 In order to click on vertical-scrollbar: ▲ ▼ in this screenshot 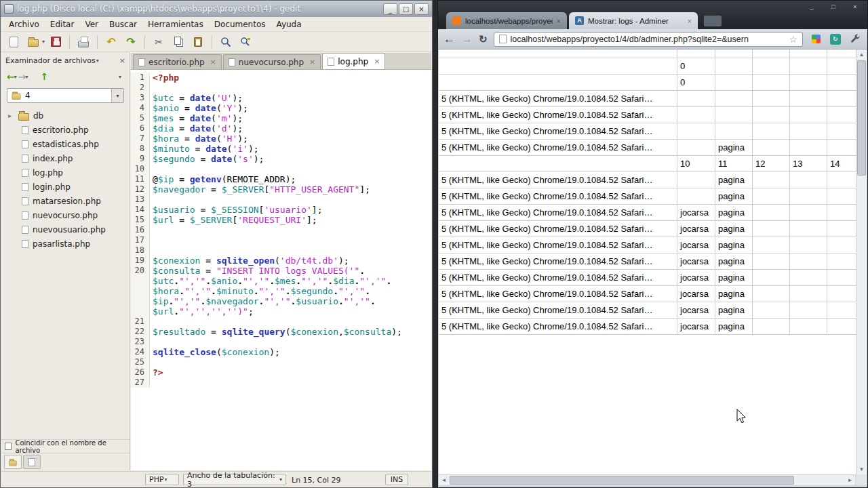, I will do `click(861, 262)`.